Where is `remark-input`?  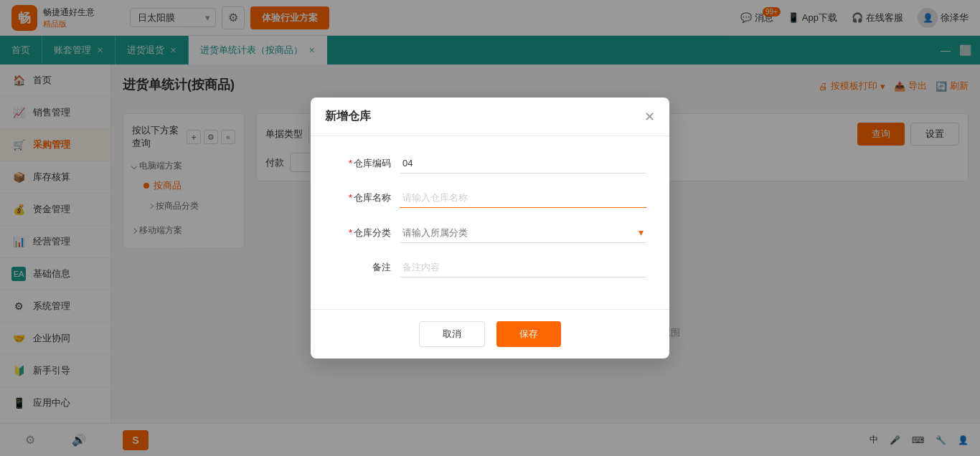 remark-input is located at coordinates (523, 267).